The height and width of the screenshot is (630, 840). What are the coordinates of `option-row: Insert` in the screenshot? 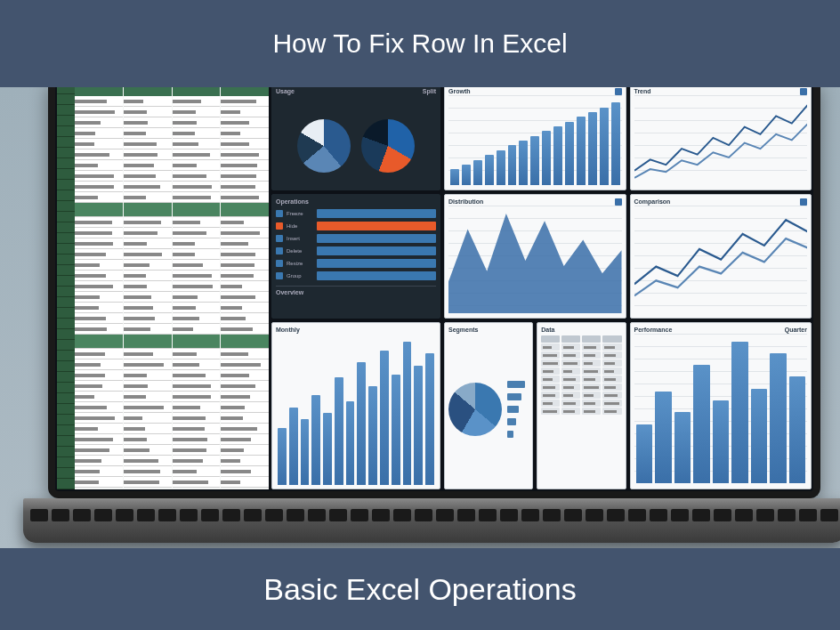 It's located at (356, 238).